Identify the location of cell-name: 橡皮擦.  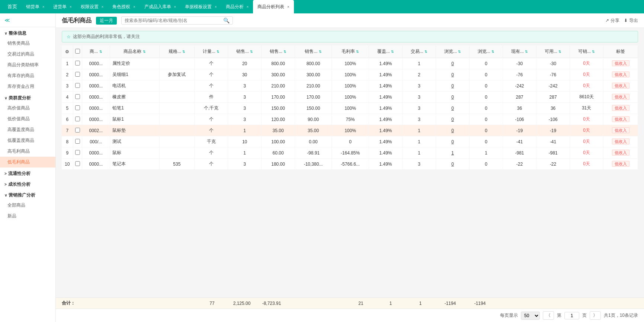
(135, 97).